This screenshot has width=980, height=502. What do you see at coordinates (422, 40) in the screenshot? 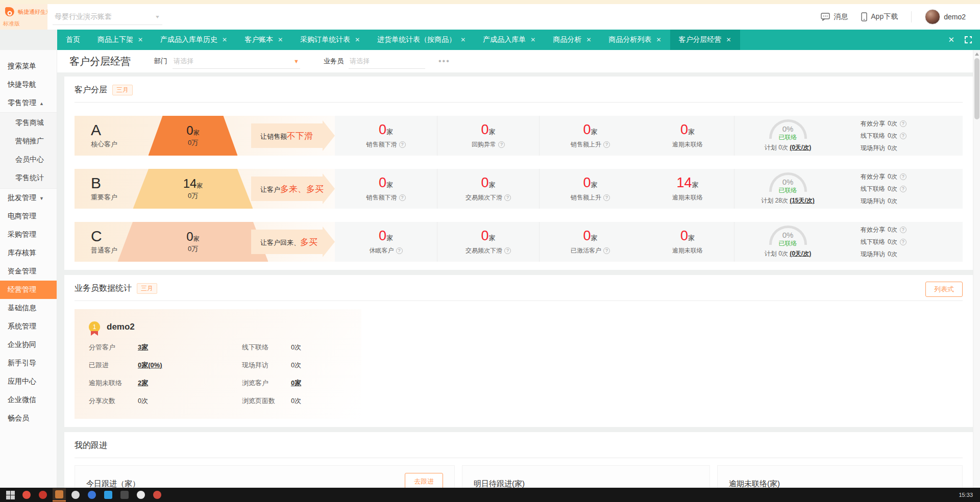
I see `tab-inbound-stats-by-goods: 进货单统计表（按商品）✕` at bounding box center [422, 40].